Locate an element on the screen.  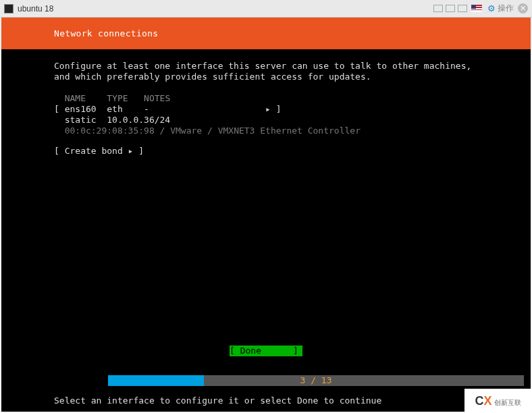
column-headers: NAME TYPE NOTES is located at coordinates (266, 99).